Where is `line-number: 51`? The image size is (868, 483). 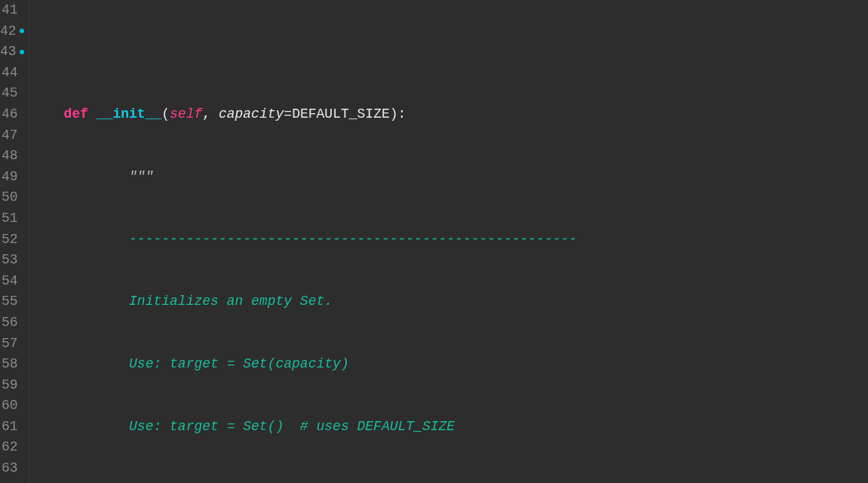 line-number: 51 is located at coordinates (10, 219).